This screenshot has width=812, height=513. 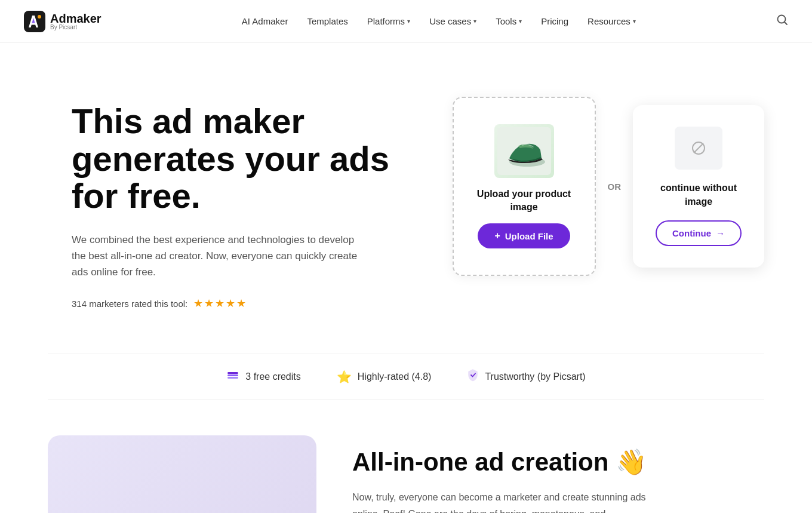 What do you see at coordinates (385, 377) in the screenshot?
I see `feature-rated: ⭐ Highly-rated (4.8)` at bounding box center [385, 377].